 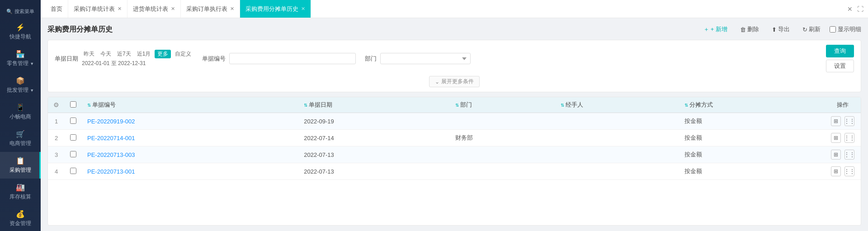 I want to click on sidebar-item-purchase: 📋 采购管理, so click(x=20, y=165).